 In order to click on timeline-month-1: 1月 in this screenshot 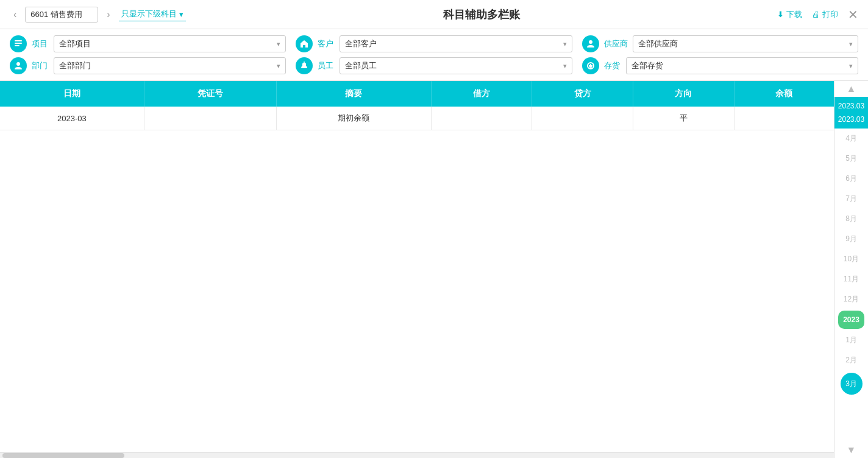, I will do `click(851, 340)`.